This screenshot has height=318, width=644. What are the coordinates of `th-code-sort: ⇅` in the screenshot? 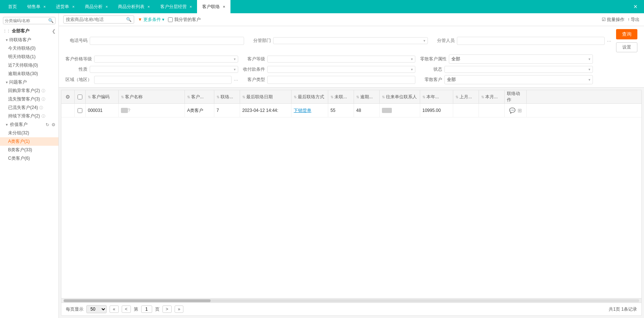 It's located at (89, 97).